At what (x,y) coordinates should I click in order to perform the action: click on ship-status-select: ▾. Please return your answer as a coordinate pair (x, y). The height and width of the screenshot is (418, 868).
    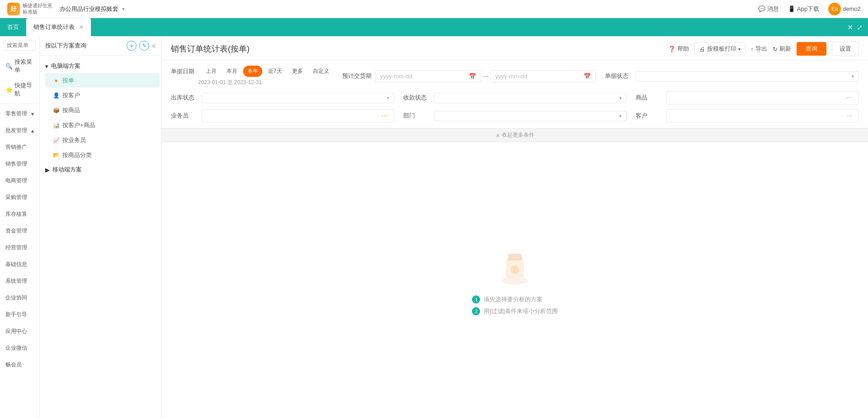
    Looking at the image, I should click on (298, 98).